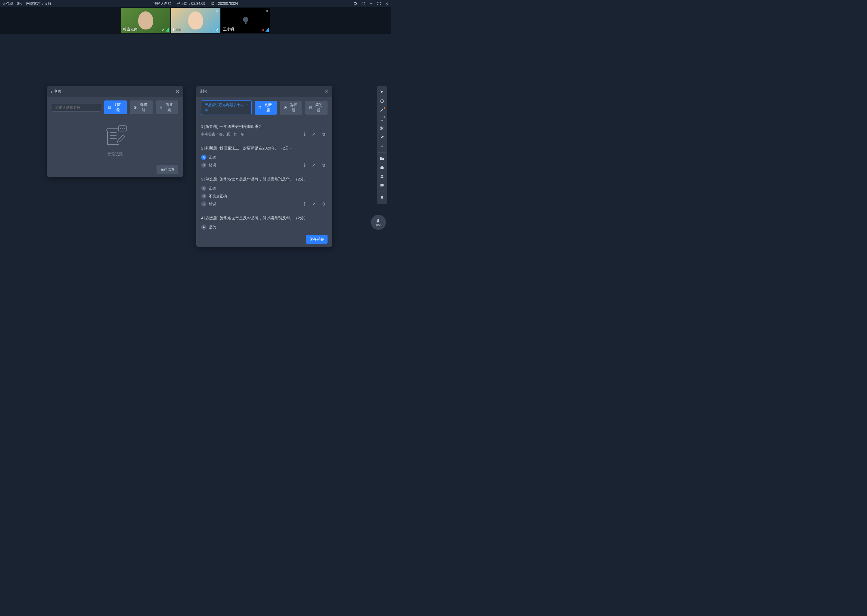 The width and height of the screenshot is (867, 616). What do you see at coordinates (387, 4) in the screenshot?
I see `close-icon` at bounding box center [387, 4].